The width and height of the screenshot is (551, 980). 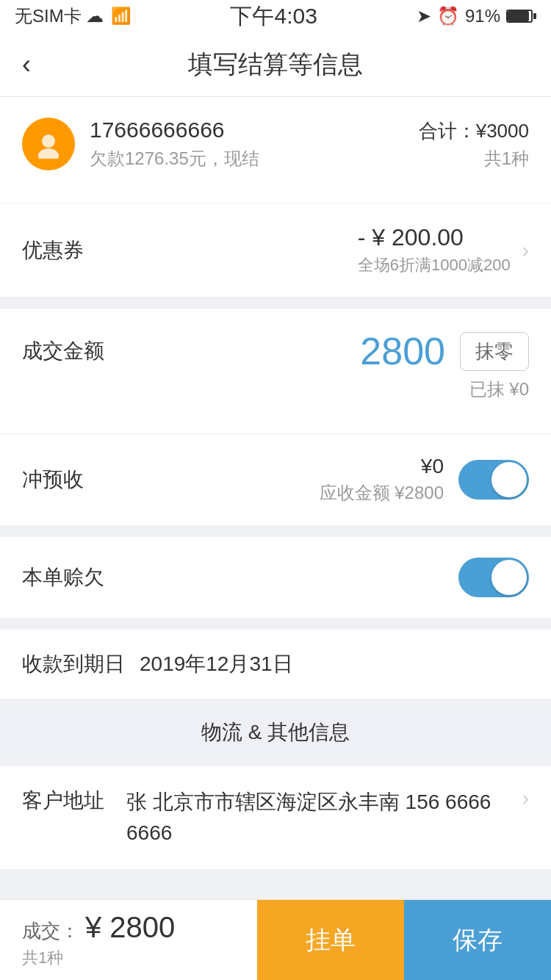 What do you see at coordinates (63, 351) in the screenshot?
I see `deal-label: 成交金额` at bounding box center [63, 351].